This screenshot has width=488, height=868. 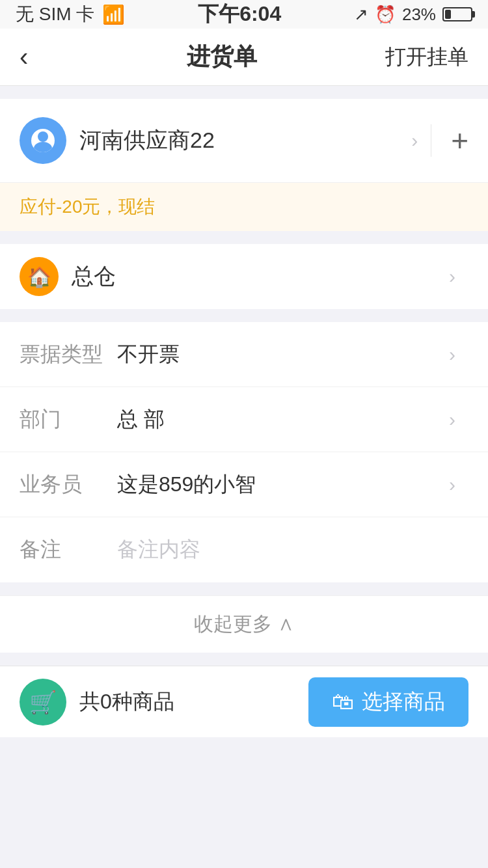 What do you see at coordinates (244, 420) in the screenshot?
I see `department-row: 部门 总 部 ›` at bounding box center [244, 420].